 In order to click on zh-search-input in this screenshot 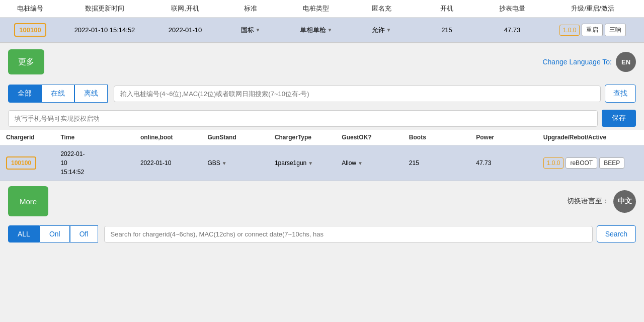, I will do `click(357, 94)`.